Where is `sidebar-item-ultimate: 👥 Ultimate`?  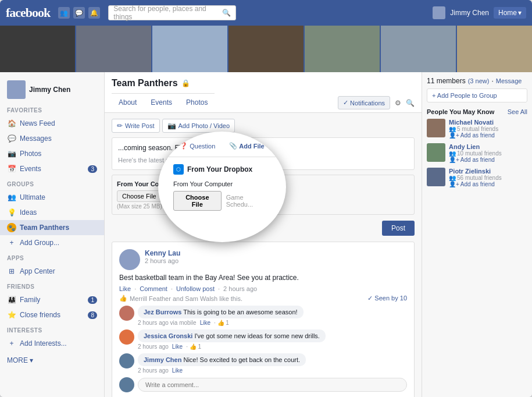 sidebar-item-ultimate: 👥 Ultimate is located at coordinates (52, 197).